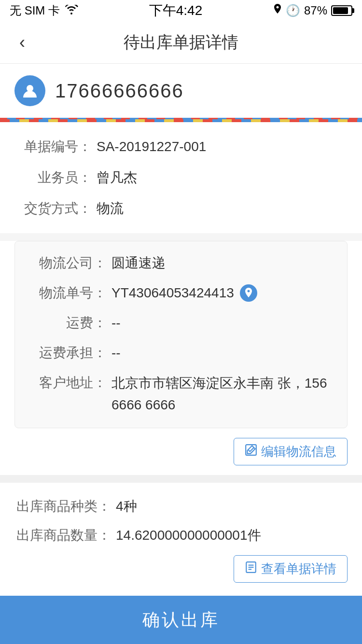  I want to click on battery-percent: 87%, so click(316, 11).